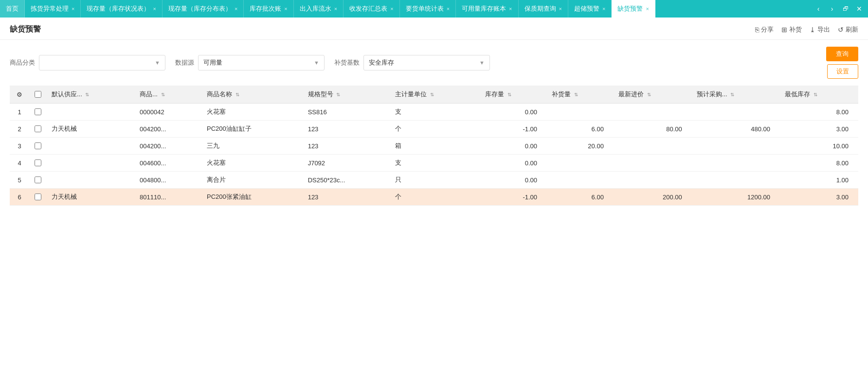 The image size is (868, 387). I want to click on nav-prev-button: ‹, so click(818, 9).